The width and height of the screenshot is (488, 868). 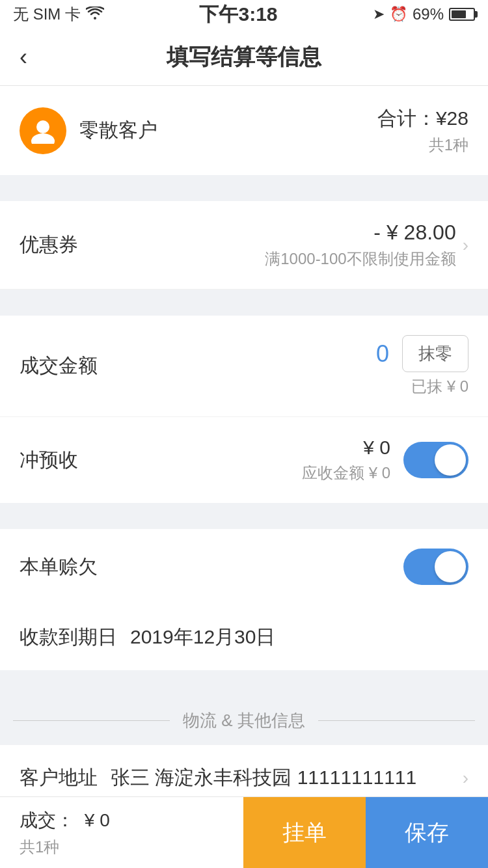 I want to click on prepay-toggle, so click(x=436, y=460).